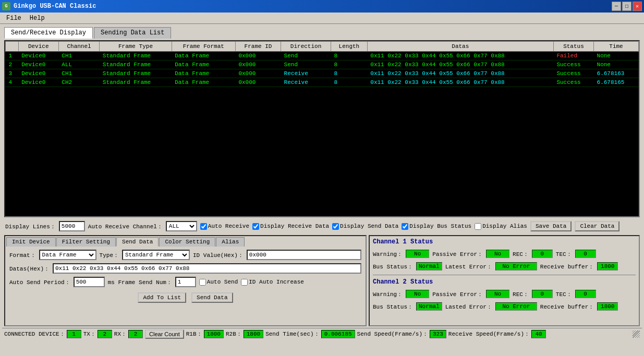 This screenshot has width=644, height=356. I want to click on app-icon: G, so click(6, 6).